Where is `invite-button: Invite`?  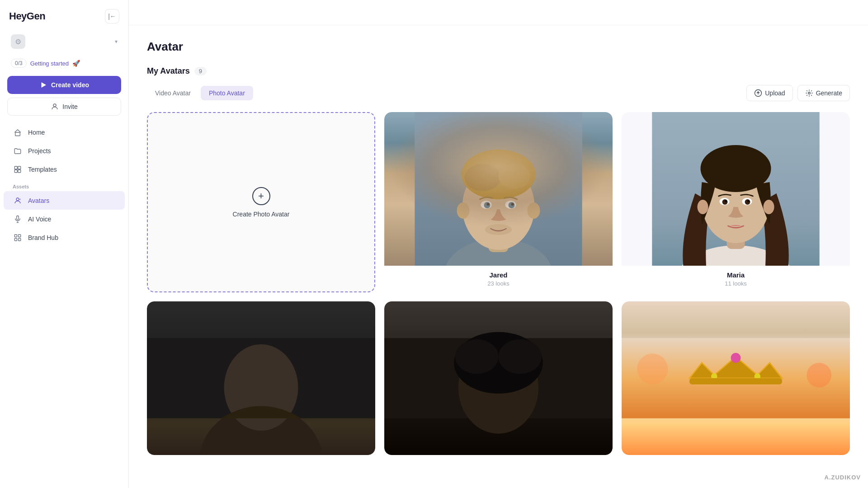
invite-button: Invite is located at coordinates (64, 107).